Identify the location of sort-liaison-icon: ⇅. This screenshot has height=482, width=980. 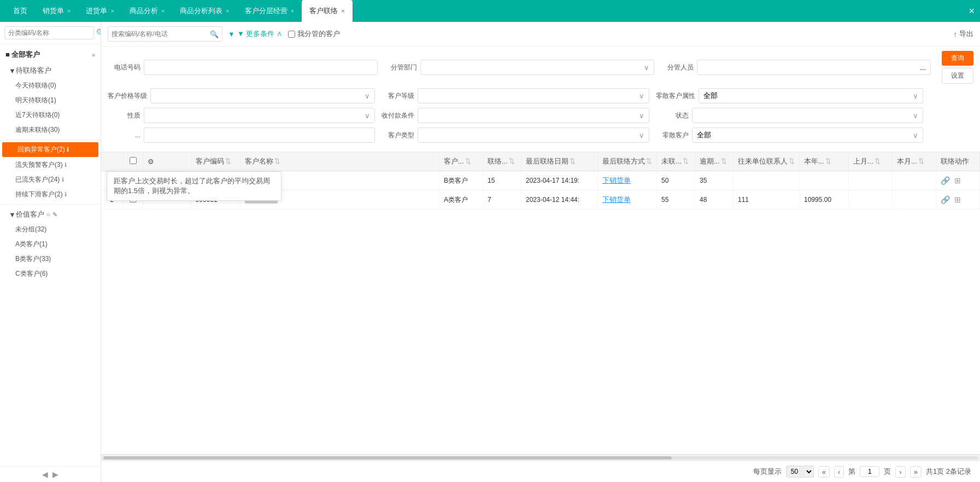
(791, 161).